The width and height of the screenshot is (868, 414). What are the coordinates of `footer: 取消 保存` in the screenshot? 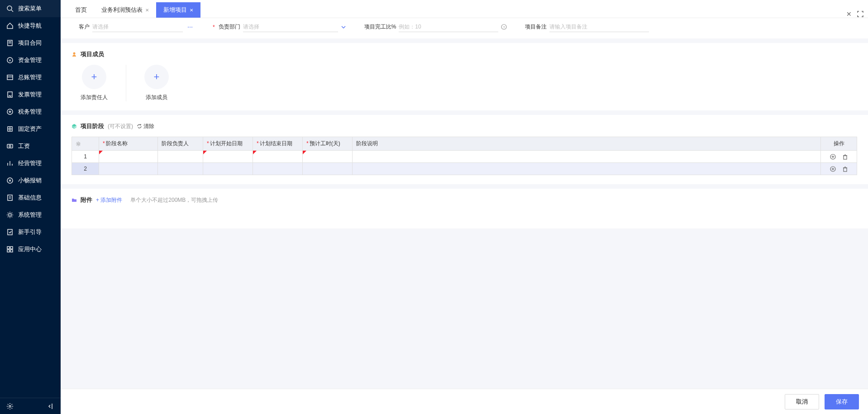 It's located at (464, 401).